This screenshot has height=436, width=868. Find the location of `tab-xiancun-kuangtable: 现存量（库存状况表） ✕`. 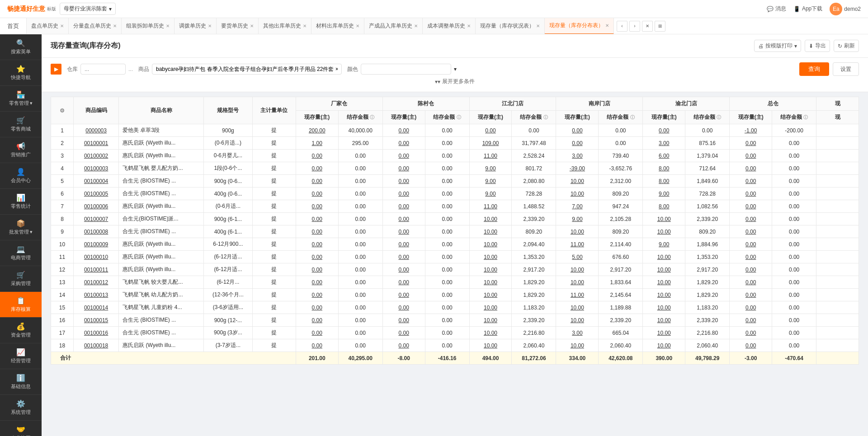

tab-xiancun-kuangtable: 现存量（库存状况表） ✕ is located at coordinates (510, 26).